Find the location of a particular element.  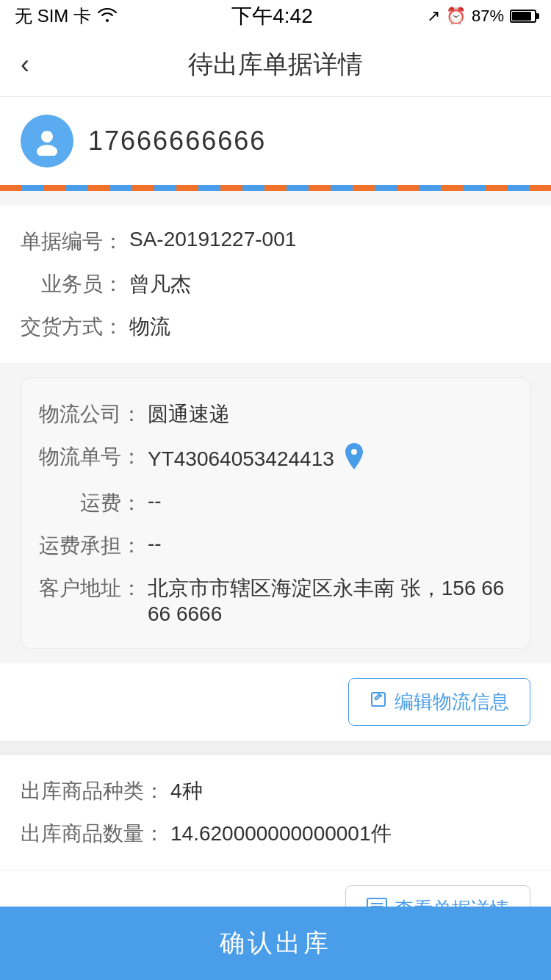

avatar is located at coordinates (47, 141).